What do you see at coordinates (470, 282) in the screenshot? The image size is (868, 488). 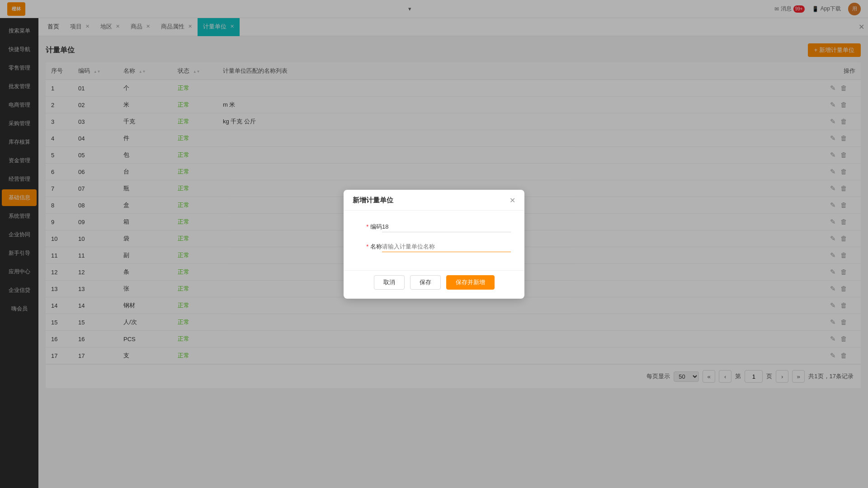 I see `save-and-new-button: 保存并新增` at bounding box center [470, 282].